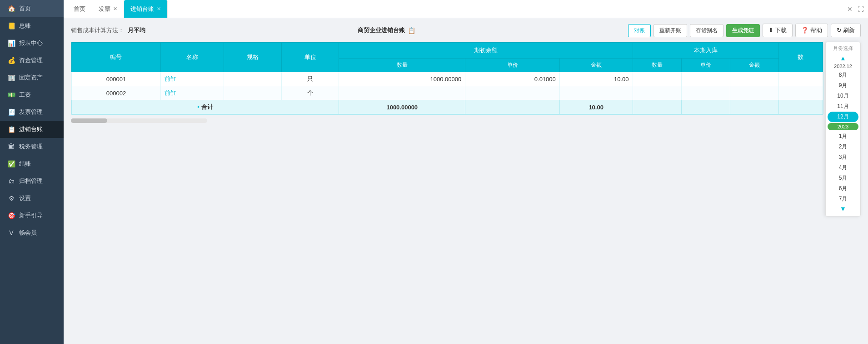  I want to click on sidebar-item-vip: V畅会员, so click(32, 233).